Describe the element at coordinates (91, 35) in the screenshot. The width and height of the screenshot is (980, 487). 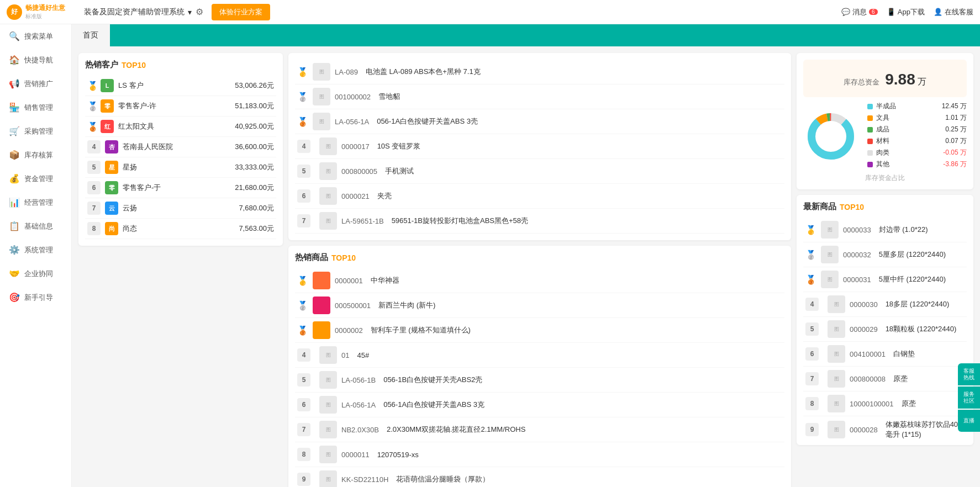
I see `tab-home: 首页` at that location.